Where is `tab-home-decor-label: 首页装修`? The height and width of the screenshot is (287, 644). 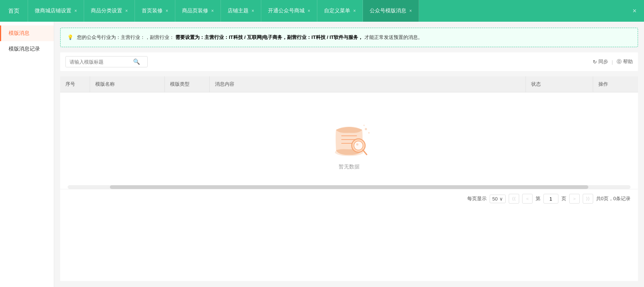 tab-home-decor-label: 首页装修 is located at coordinates (152, 11).